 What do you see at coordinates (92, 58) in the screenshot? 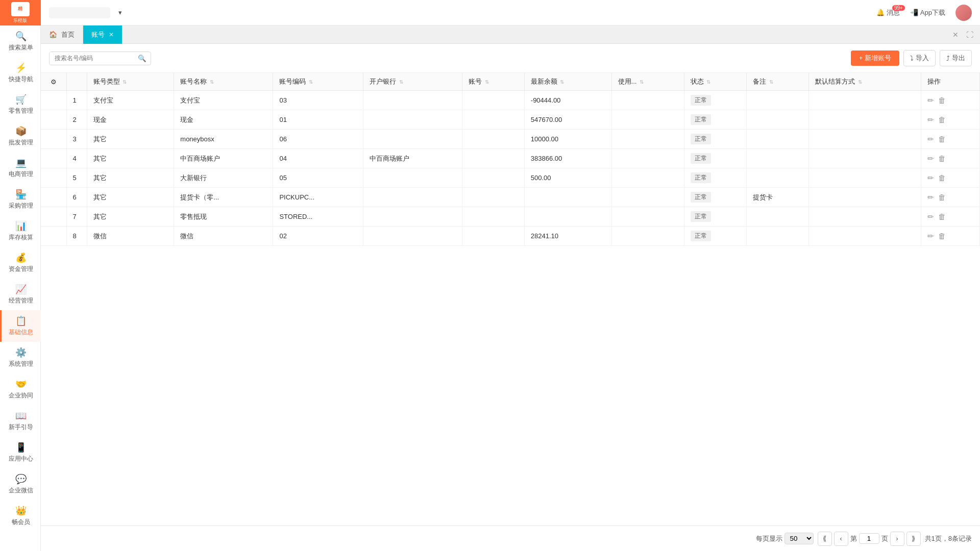
I see `accounts-search-input` at bounding box center [92, 58].